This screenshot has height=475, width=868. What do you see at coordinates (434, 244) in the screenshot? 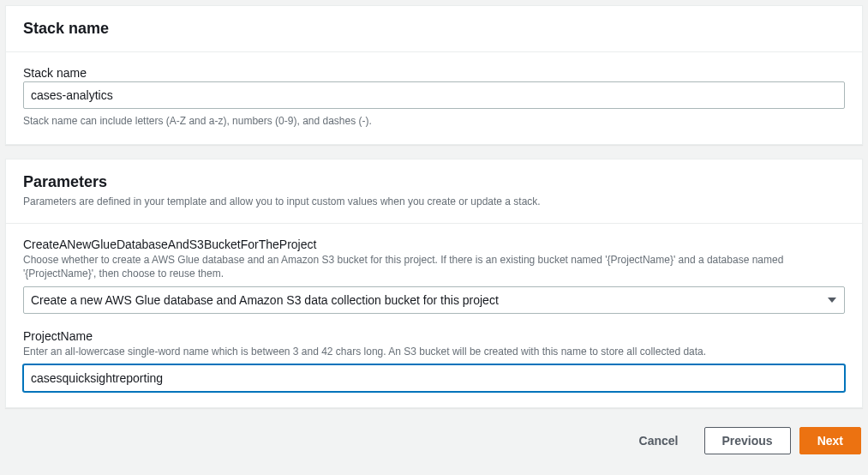
I see `create-db-label: CreateANewGlueDatabaseAndS3BucketForTheP…` at bounding box center [434, 244].